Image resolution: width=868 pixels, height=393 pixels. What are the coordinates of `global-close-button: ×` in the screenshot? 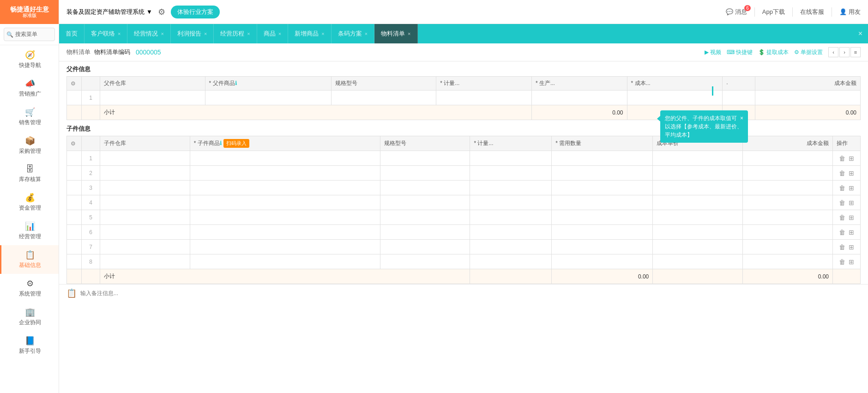 It's located at (861, 34).